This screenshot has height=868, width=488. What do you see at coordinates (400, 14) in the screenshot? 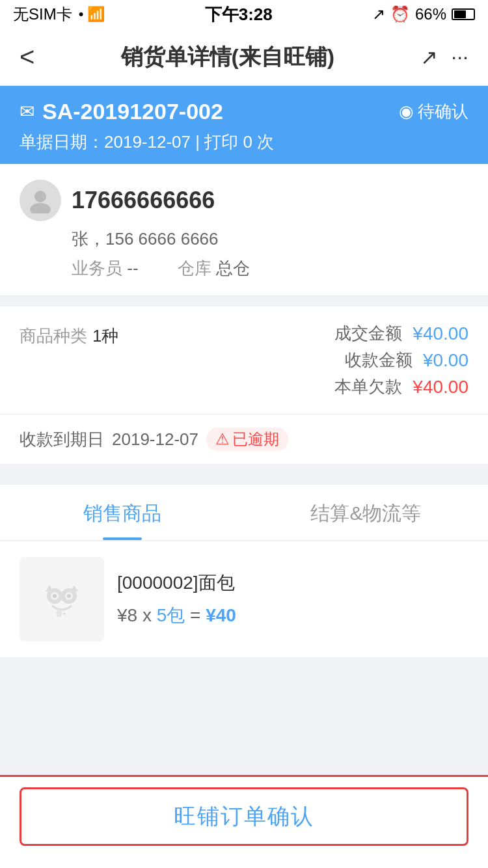
I see `alarm-icon: ⏰` at bounding box center [400, 14].